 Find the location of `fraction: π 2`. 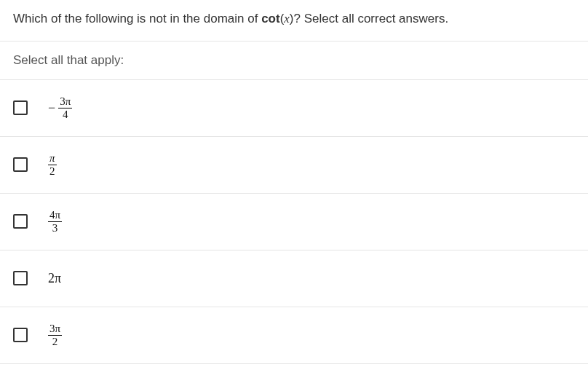

fraction: π 2 is located at coordinates (52, 165).